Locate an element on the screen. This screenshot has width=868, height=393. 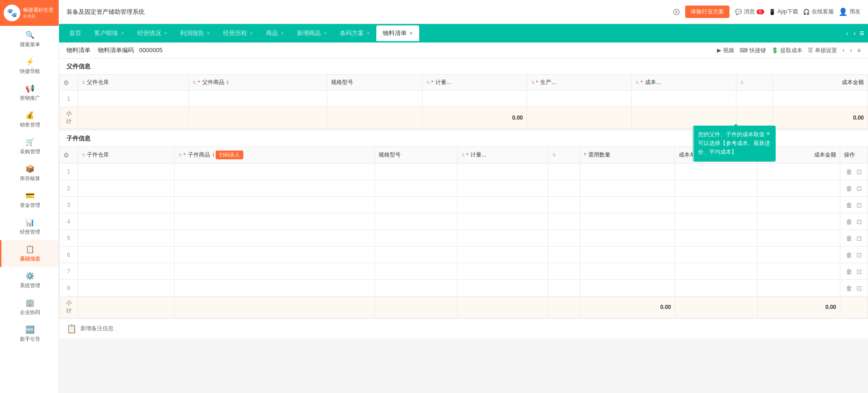
shortcut-button: ⌨ 快捷键 is located at coordinates (753, 51).